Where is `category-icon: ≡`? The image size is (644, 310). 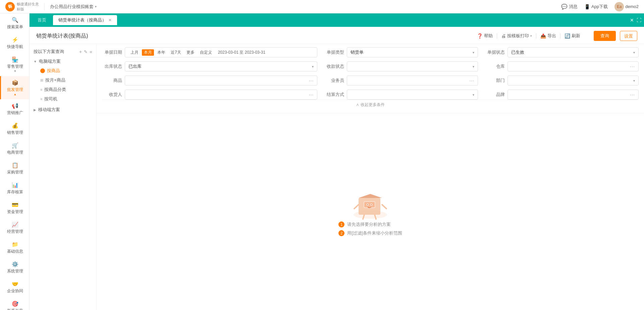
category-icon: ≡ is located at coordinates (41, 90).